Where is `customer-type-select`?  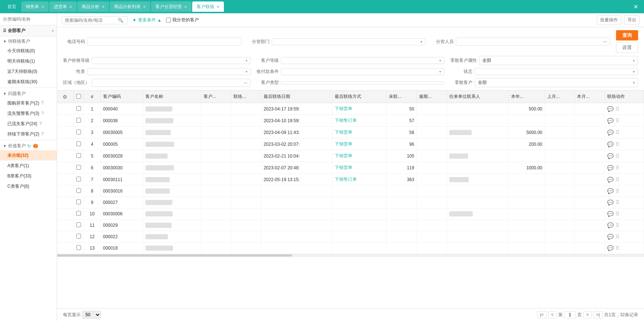 customer-type-select is located at coordinates (363, 83).